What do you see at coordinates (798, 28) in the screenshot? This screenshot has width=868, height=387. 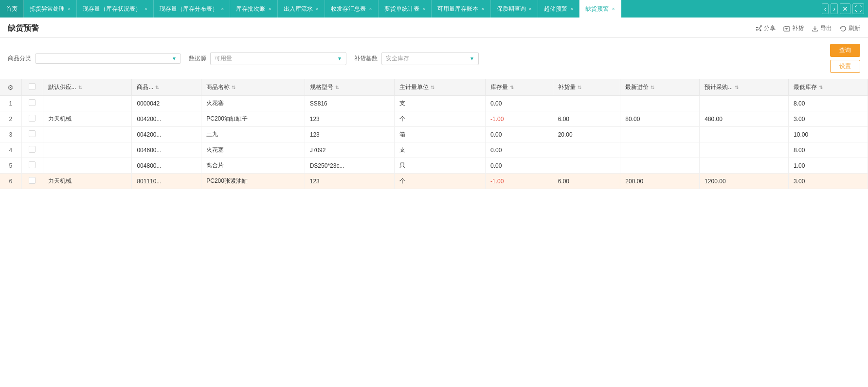 I see `replenish-label: 补货` at bounding box center [798, 28].